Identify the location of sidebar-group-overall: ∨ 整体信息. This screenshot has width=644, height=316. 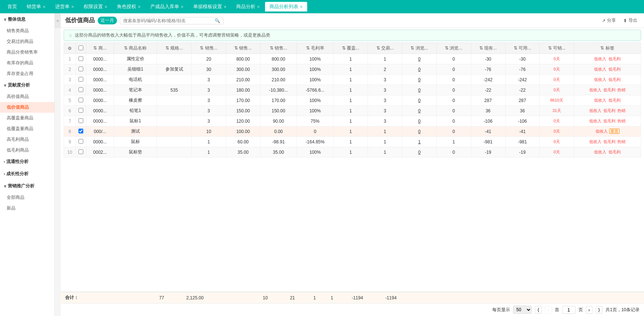
(27, 19).